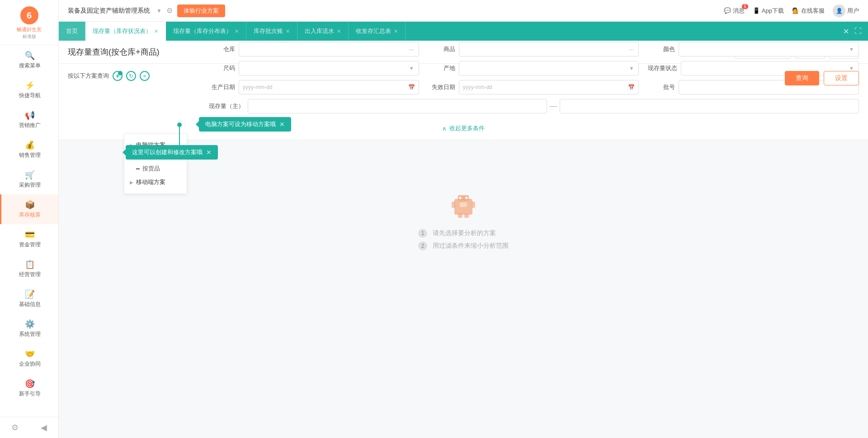 The width and height of the screenshot is (868, 438). What do you see at coordinates (329, 87) in the screenshot?
I see `prod-date-input: yyyy-mm-dd 📅` at bounding box center [329, 87].